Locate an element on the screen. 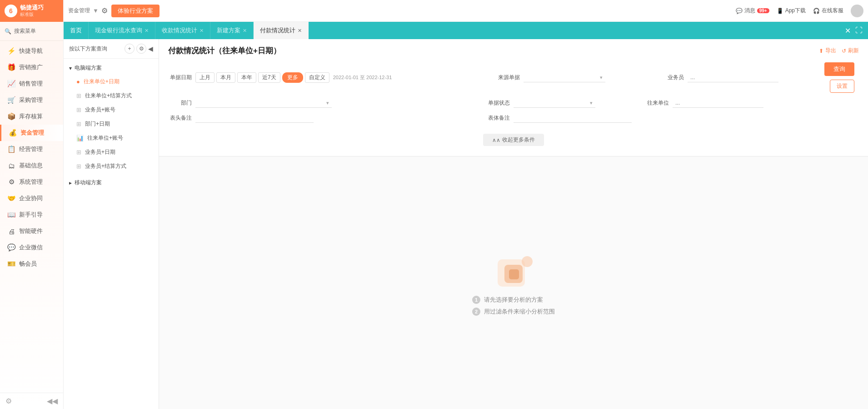  sidebar-item-marketing: 🎁 营销推广 is located at coordinates (32, 67).